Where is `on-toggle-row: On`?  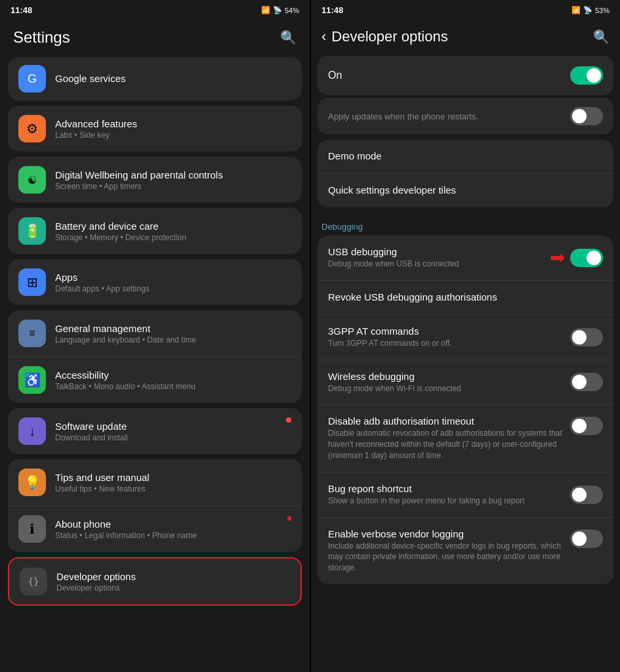
on-toggle-row: On is located at coordinates (466, 75).